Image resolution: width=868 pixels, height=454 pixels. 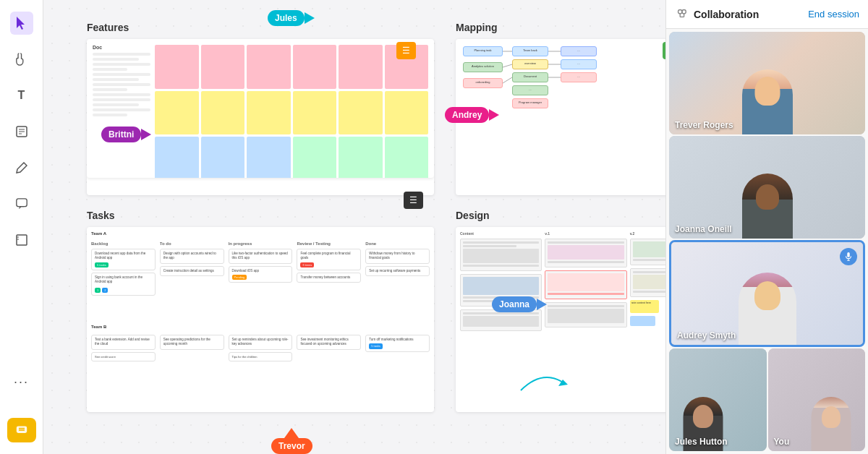 What do you see at coordinates (291, 18) in the screenshot?
I see `cursor-jules: Jules` at bounding box center [291, 18].